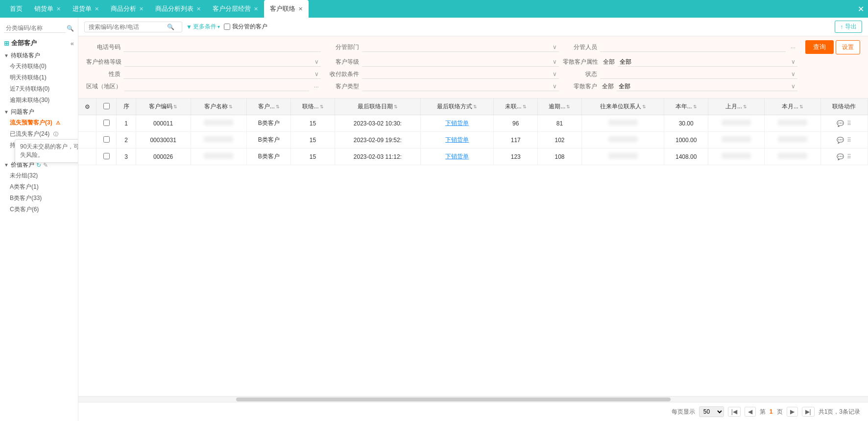 This screenshot has width=868, height=421. I want to click on payment-select, so click(460, 74).